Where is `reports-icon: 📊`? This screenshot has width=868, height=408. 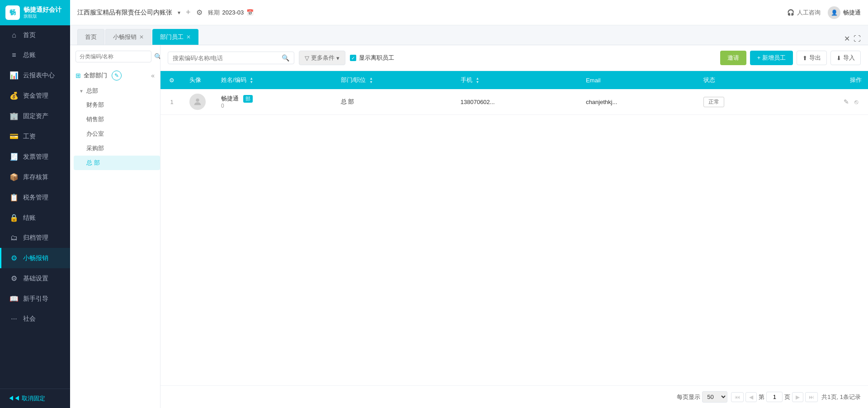
reports-icon: 📊 is located at coordinates (14, 75).